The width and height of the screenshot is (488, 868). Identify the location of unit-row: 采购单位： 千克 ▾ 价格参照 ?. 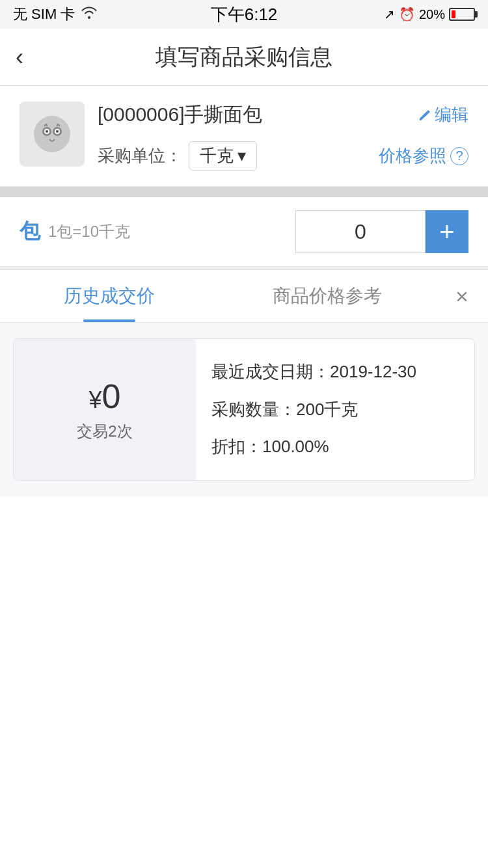
(283, 156).